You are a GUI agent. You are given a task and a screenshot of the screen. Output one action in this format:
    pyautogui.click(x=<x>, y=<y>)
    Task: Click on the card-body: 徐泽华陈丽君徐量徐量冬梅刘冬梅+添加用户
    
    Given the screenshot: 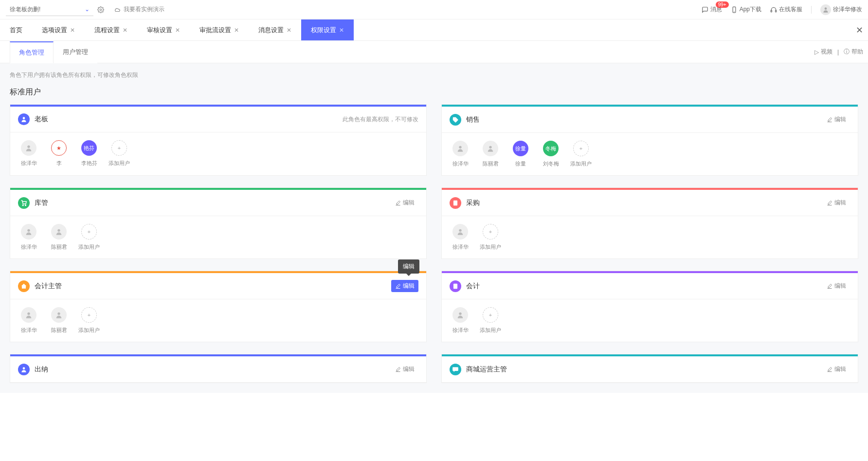 What is the action you would take?
    pyautogui.click(x=650, y=154)
    